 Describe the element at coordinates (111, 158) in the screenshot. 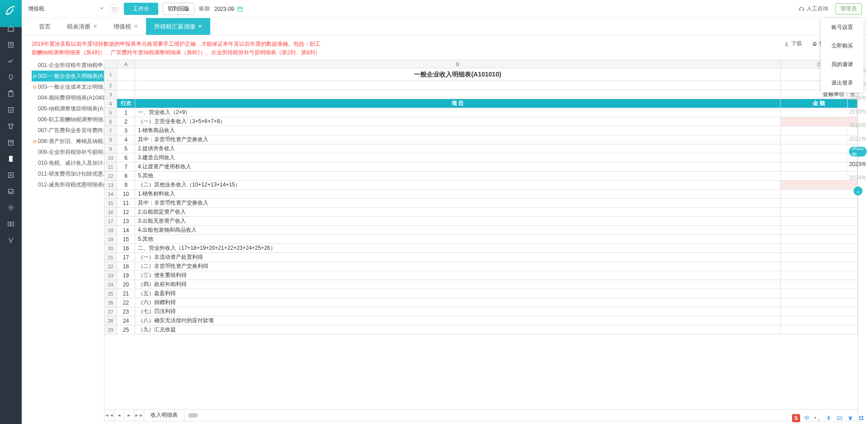

I see `row-number: 10` at that location.